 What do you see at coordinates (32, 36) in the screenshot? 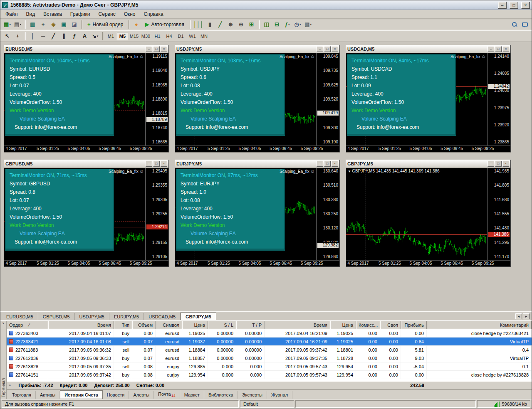
I see `vertical-line-icon: │` at bounding box center [32, 36].